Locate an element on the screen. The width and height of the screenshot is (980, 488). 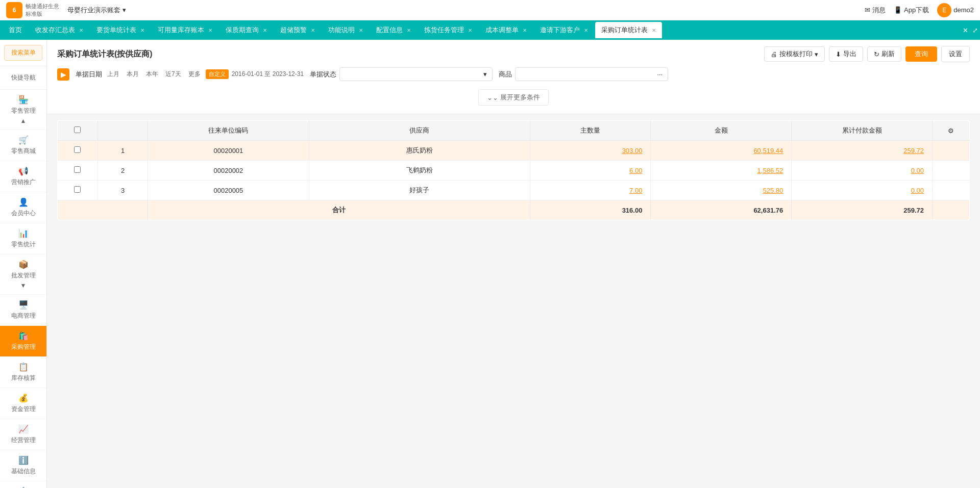
sidebar-item-basic-info: ℹ️ 基础信息 is located at coordinates (23, 466).